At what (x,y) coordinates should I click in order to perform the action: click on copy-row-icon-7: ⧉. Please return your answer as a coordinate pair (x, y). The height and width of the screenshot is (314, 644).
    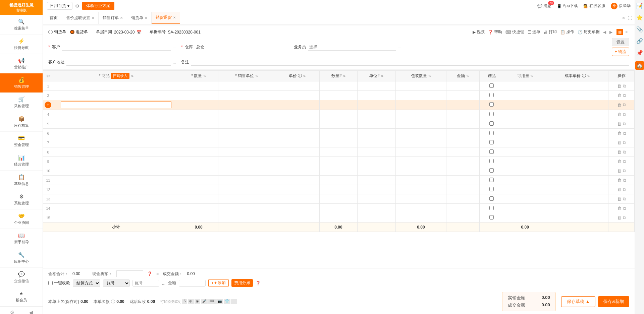
    Looking at the image, I should click on (625, 143).